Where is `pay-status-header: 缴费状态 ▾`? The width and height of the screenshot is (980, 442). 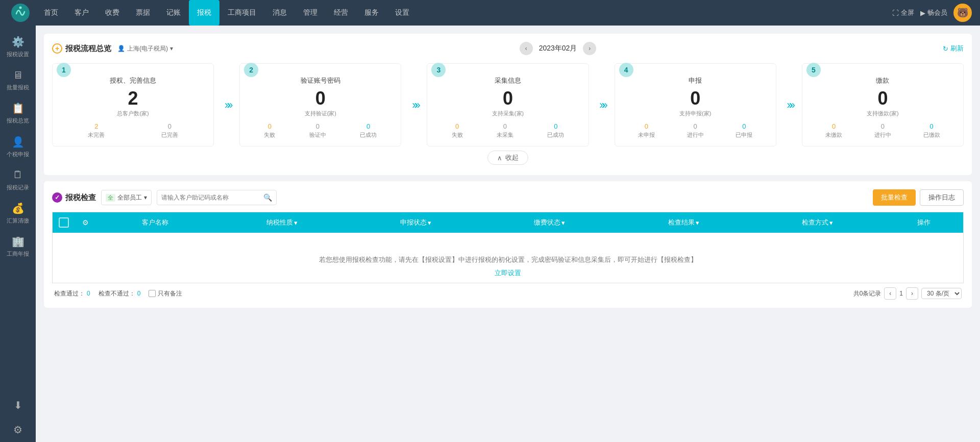
pay-status-header: 缴费状态 ▾ is located at coordinates (549, 223).